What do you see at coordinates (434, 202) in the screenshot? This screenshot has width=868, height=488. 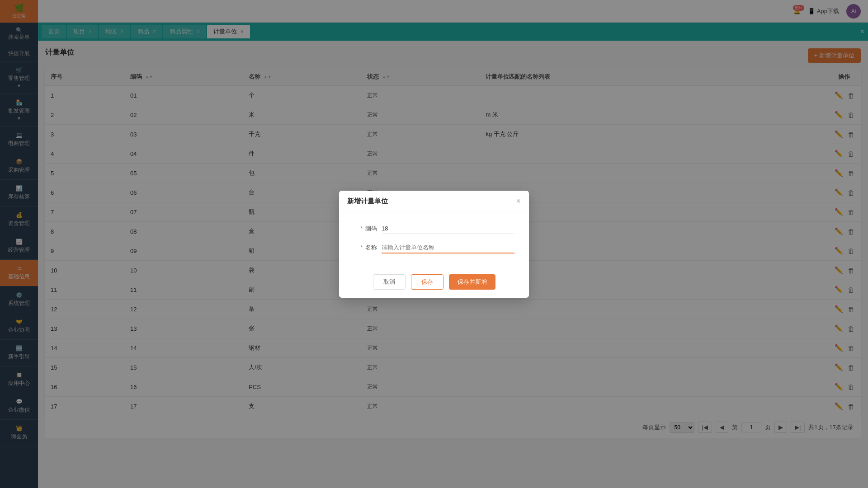 I see `modal-header: 新增计量单位 ×` at bounding box center [434, 202].